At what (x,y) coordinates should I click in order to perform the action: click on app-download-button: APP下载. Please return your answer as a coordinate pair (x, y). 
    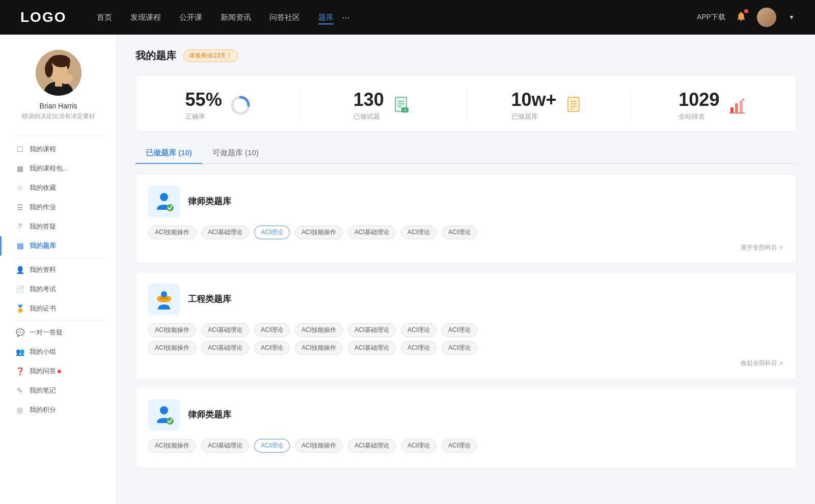
    Looking at the image, I should click on (711, 17).